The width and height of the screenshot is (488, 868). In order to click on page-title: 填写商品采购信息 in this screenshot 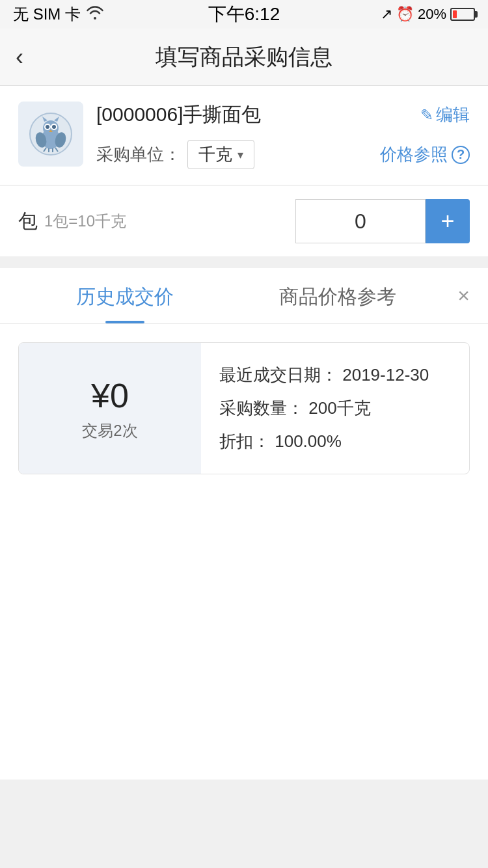, I will do `click(244, 57)`.